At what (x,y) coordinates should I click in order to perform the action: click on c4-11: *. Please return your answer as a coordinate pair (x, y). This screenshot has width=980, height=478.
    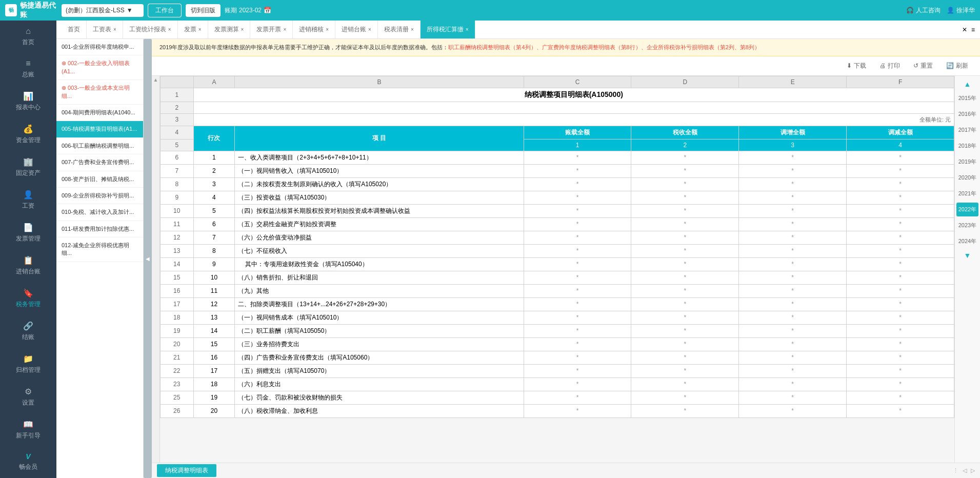
    Looking at the image, I should click on (901, 291).